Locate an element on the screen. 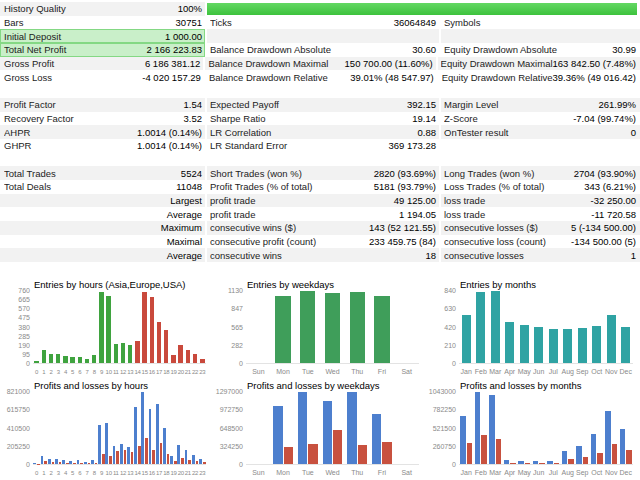  chart-body: 7606655704753802851909500123456789101112… is located at coordinates (106, 333).